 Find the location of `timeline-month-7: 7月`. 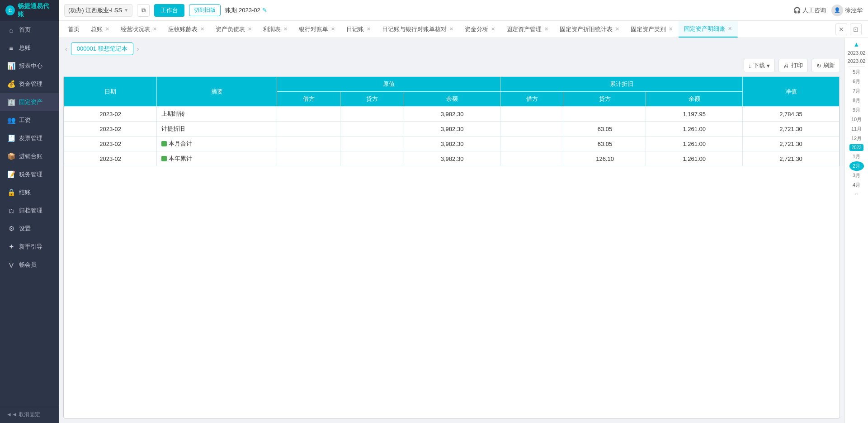

timeline-month-7: 7月 is located at coordinates (856, 91).